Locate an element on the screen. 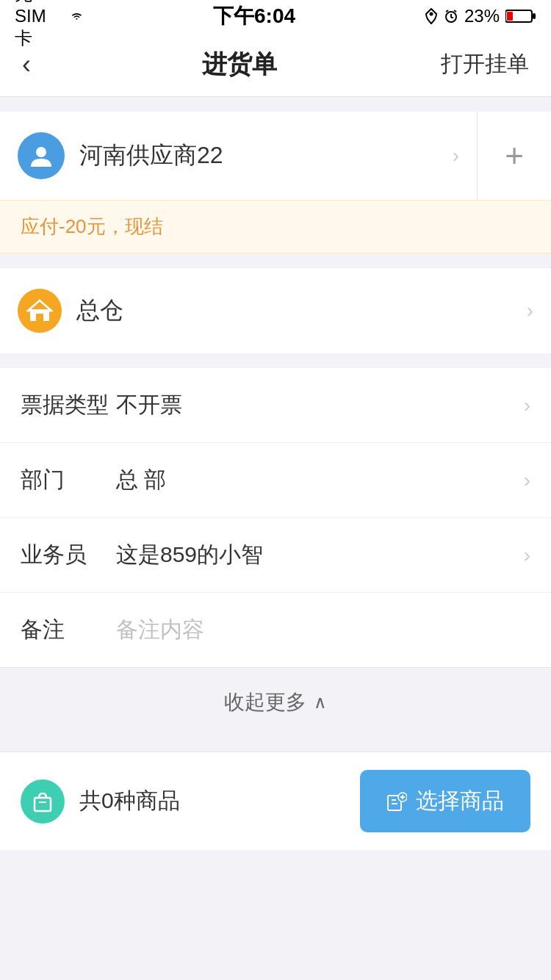  remark-row: 备注 备注内容 is located at coordinates (276, 630).